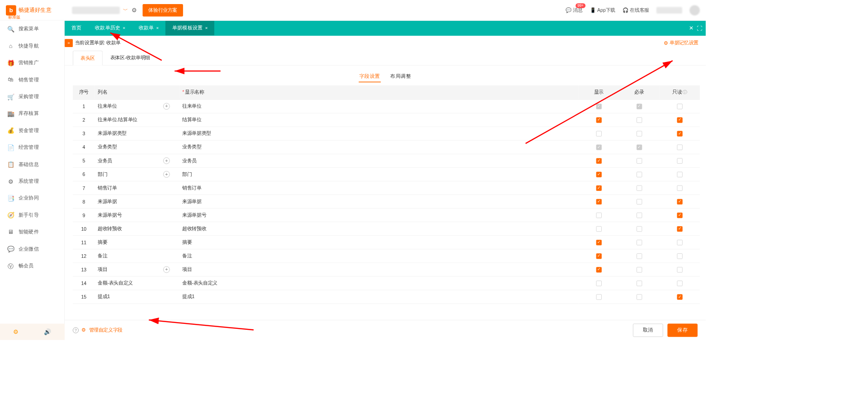  I want to click on display-name-cell: 来源单据, so click(379, 201).